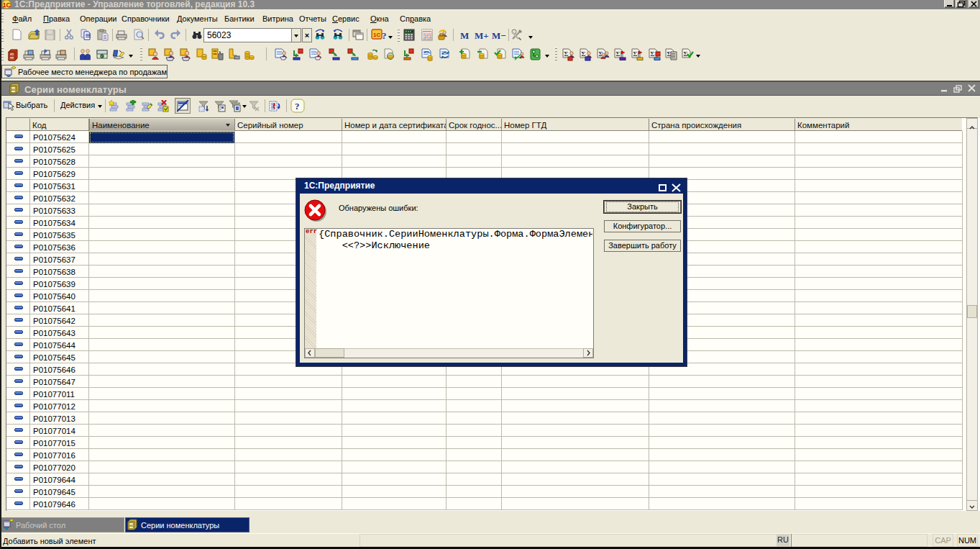 This screenshot has width=980, height=549. I want to click on svg-text: 1C, so click(6, 5).